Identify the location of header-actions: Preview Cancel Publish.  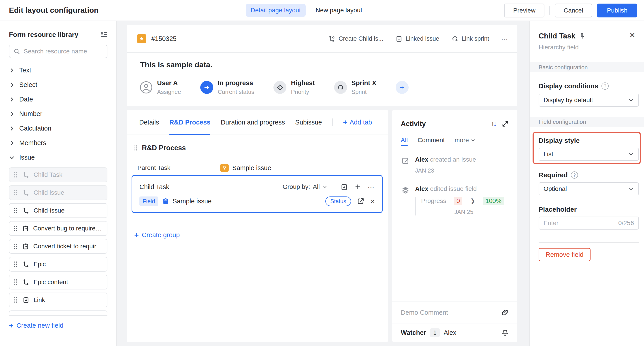
(571, 10).